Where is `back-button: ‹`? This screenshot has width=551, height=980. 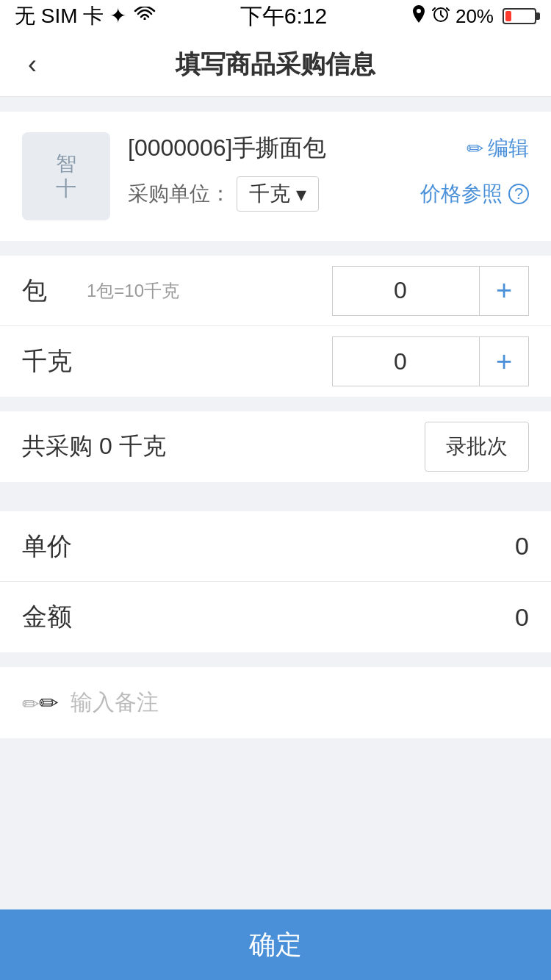
back-button: ‹ is located at coordinates (32, 65).